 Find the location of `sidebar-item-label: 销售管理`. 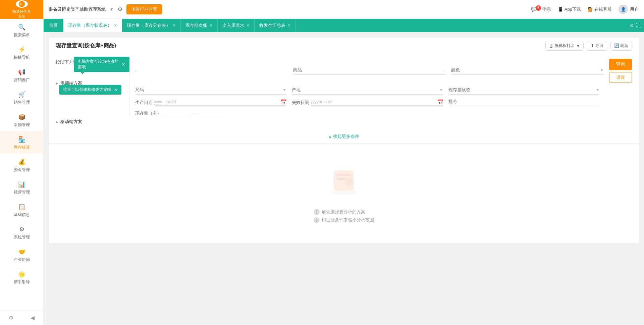

sidebar-item-label: 销售管理 is located at coordinates (22, 103).